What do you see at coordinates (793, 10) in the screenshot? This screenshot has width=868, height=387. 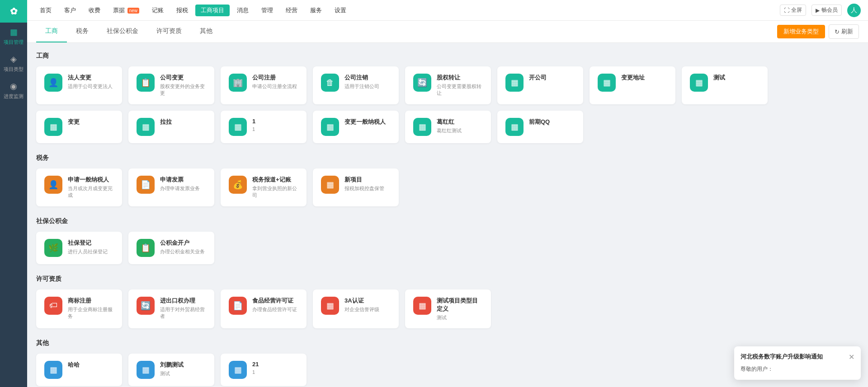 I see `fullscreen-btn: ⛶ 全屏` at bounding box center [793, 10].